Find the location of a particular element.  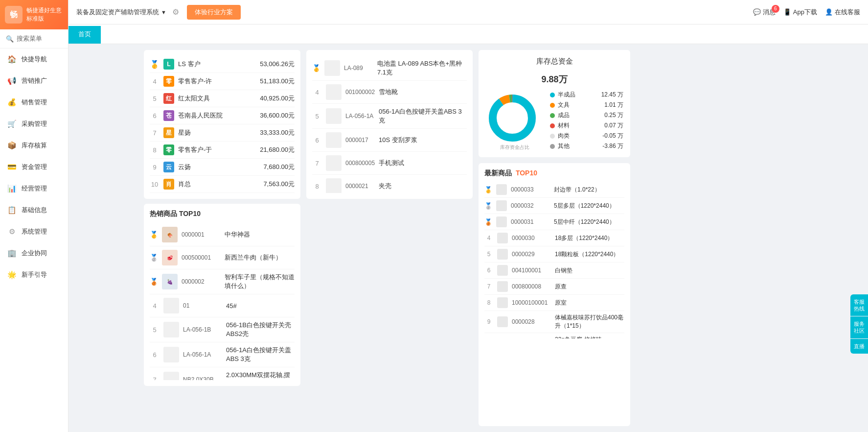

hot-products-panel: 热销商品 TOP10 🥇 🍖 0000001 中华神器 🥈 🥩 00050000… is located at coordinates (222, 295).